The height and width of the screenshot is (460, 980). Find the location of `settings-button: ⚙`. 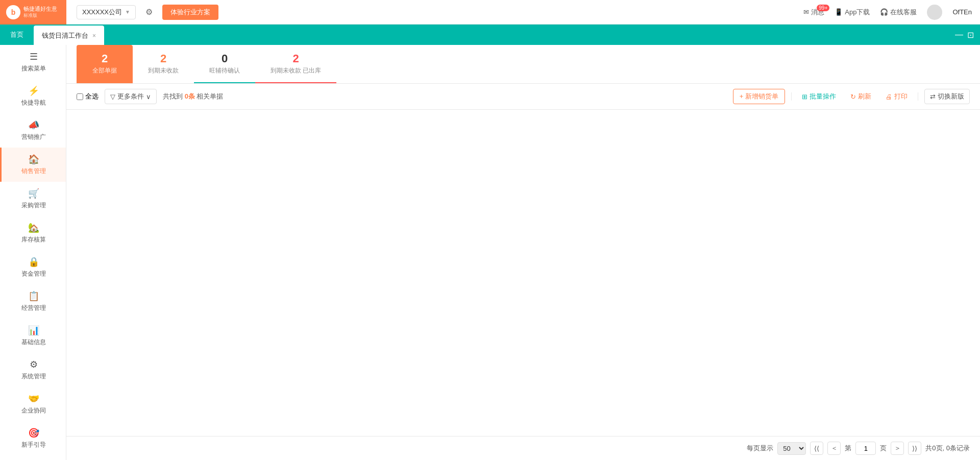

settings-button: ⚙ is located at coordinates (149, 12).